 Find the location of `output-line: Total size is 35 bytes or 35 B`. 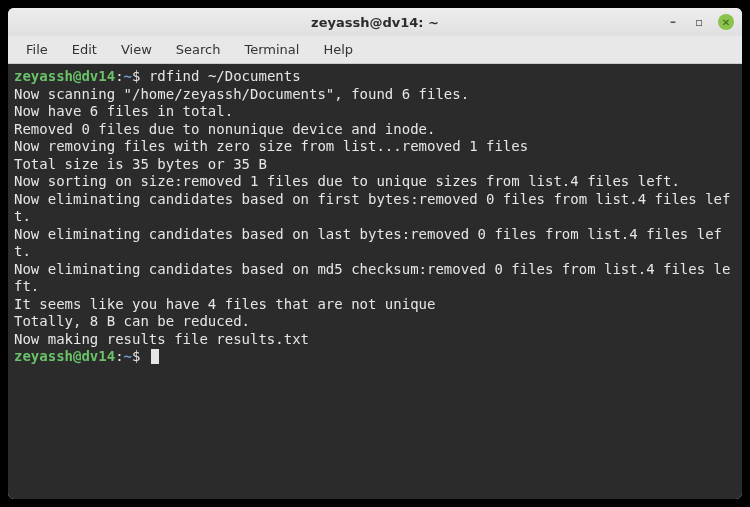

output-line: Total size is 35 bytes or 35 B is located at coordinates (140, 164).